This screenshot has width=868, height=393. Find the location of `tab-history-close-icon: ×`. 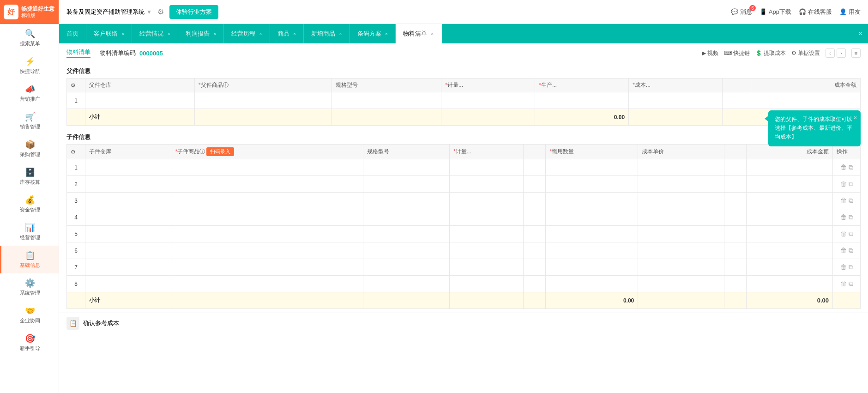

tab-history-close-icon: × is located at coordinates (260, 34).